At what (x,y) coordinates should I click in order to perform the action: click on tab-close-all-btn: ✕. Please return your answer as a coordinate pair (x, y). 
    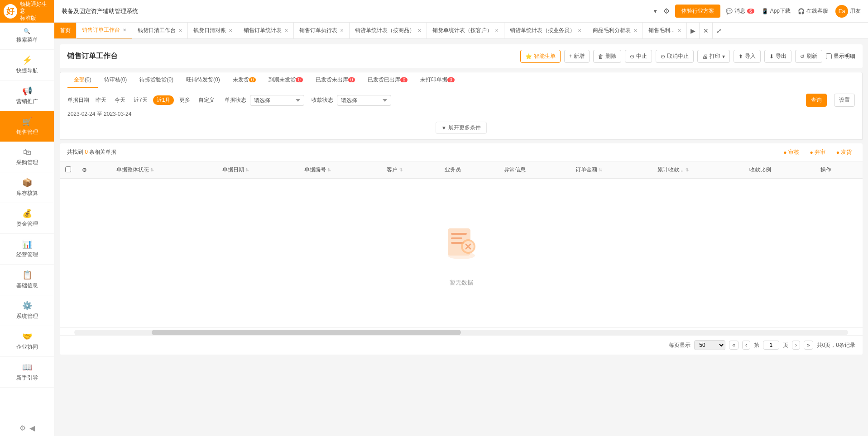
    Looking at the image, I should click on (706, 31).